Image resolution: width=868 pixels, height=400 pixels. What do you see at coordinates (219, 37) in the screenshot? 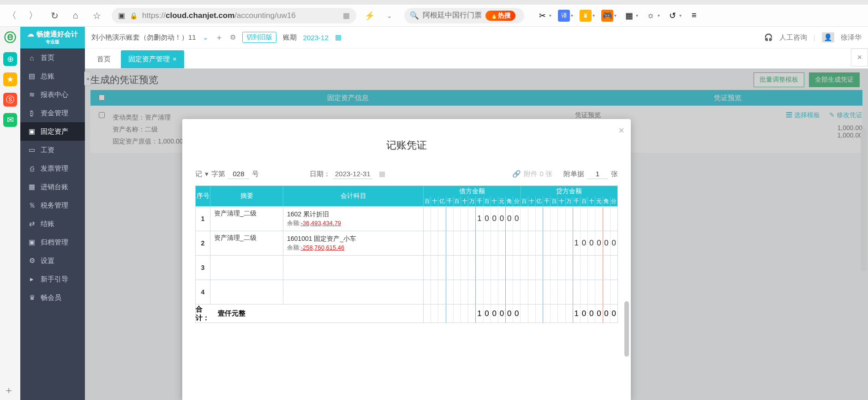
I see `add-account-set: ＋` at bounding box center [219, 37].